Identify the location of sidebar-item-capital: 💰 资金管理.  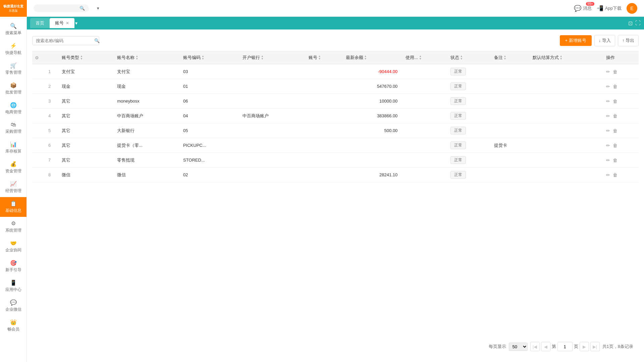
(13, 168).